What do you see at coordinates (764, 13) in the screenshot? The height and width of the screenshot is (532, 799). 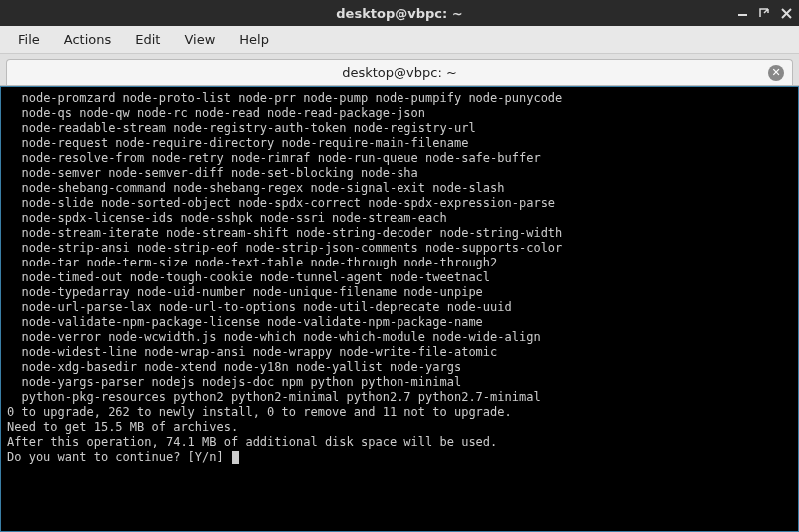 I see `maximize-button` at bounding box center [764, 13].